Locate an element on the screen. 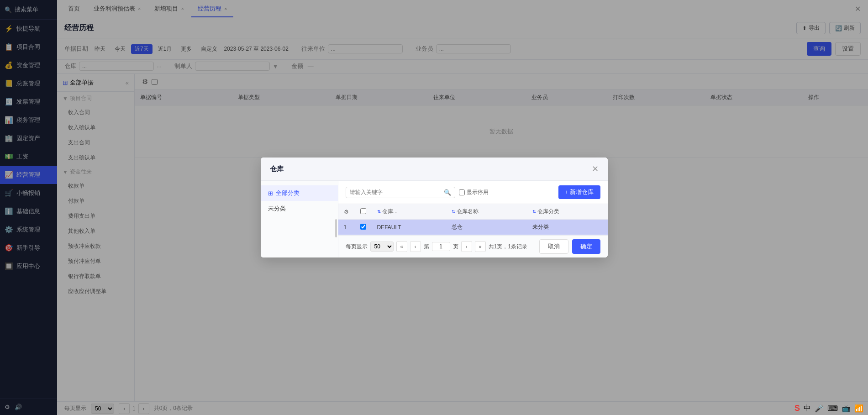 The height and width of the screenshot is (415, 868). row-select-checkbox is located at coordinates (363, 226).